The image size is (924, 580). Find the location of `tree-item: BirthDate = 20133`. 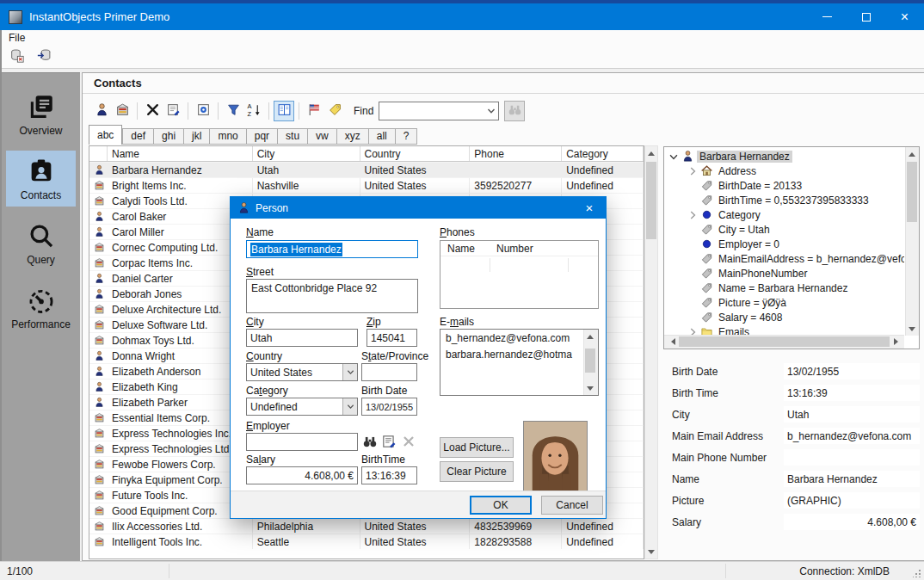

tree-item: BirthDate = 20133 is located at coordinates (785, 186).